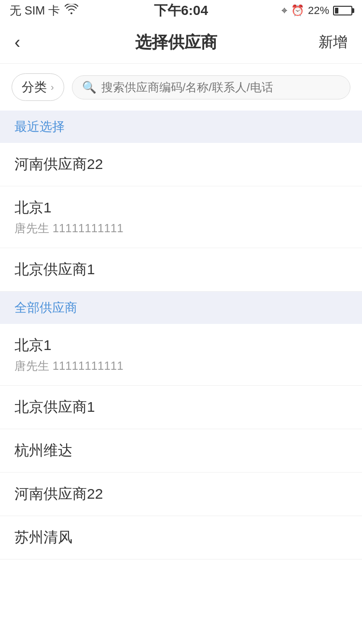  Describe the element at coordinates (181, 451) in the screenshot. I see `item-name: 杭州维达` at that location.